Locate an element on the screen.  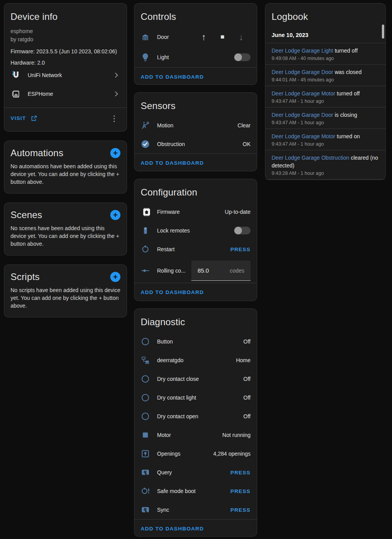
motion-sensor-icon is located at coordinates (149, 125).